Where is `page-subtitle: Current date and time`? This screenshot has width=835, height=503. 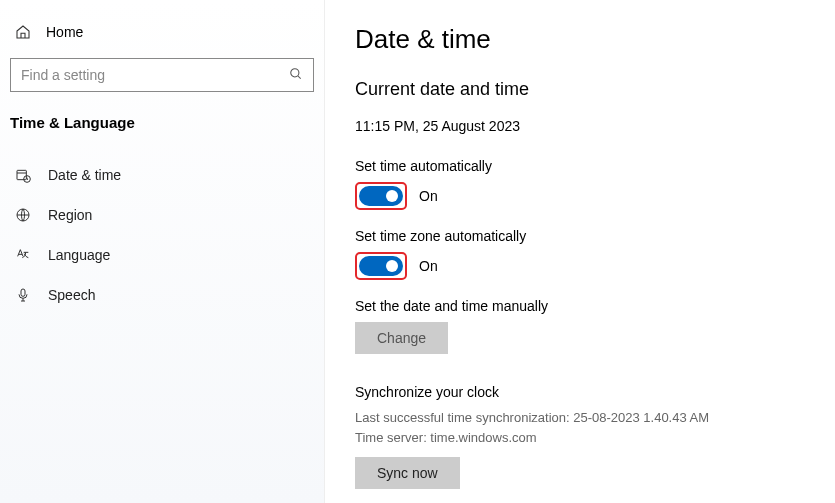
page-subtitle: Current date and time is located at coordinates (580, 90).